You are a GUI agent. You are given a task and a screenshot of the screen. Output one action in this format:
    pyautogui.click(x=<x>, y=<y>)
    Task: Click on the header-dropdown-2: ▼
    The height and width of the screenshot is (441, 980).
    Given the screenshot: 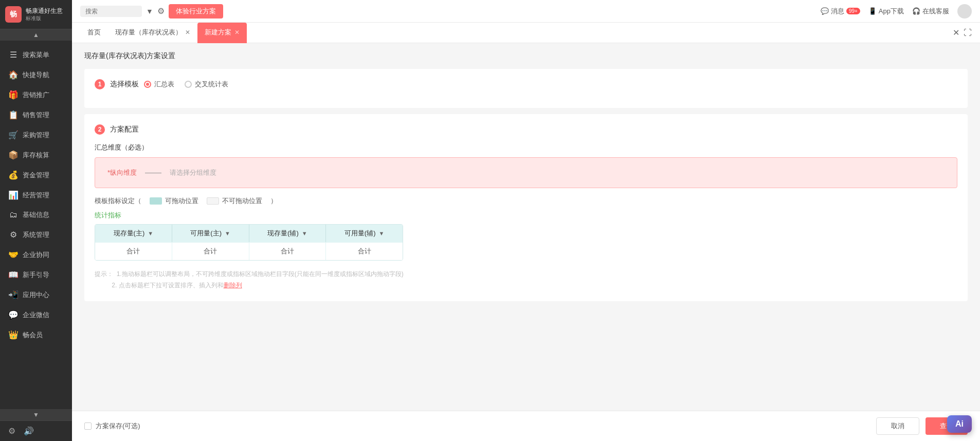 What is the action you would take?
    pyautogui.click(x=304, y=233)
    